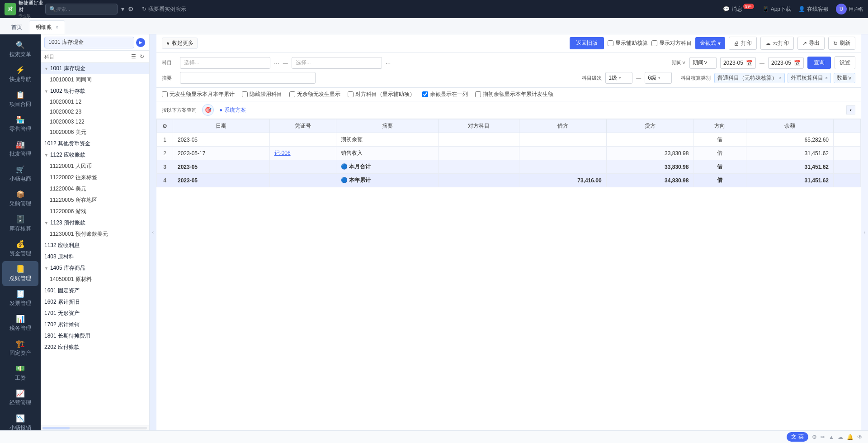 The image size is (868, 443). I want to click on print-btn: 🖨 打印, so click(743, 43).